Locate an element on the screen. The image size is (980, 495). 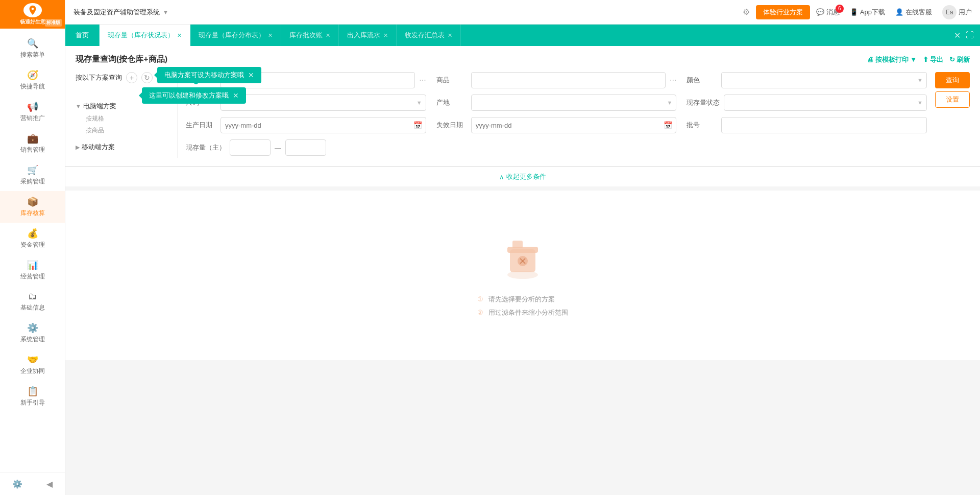
filter-add-btn: + is located at coordinates (132, 78).